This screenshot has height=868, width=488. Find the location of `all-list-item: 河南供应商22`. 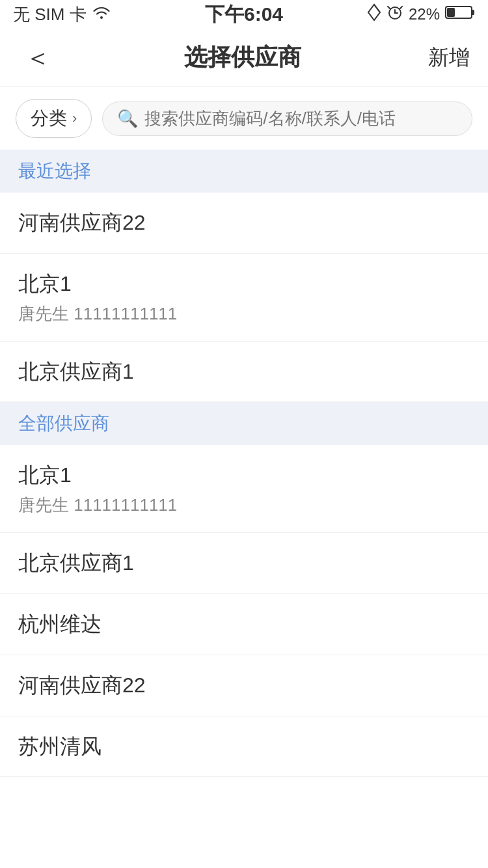

all-list-item: 河南供应商22 is located at coordinates (244, 686).